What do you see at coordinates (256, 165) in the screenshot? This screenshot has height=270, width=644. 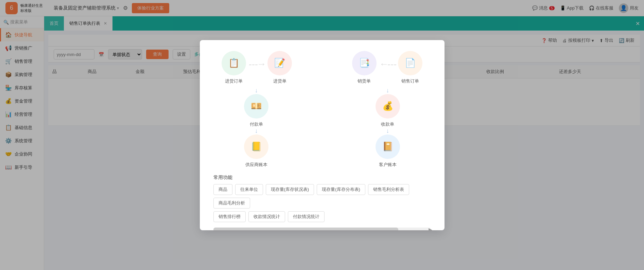 I see `supplier-account-label: 供应商账本` at bounding box center [256, 165].